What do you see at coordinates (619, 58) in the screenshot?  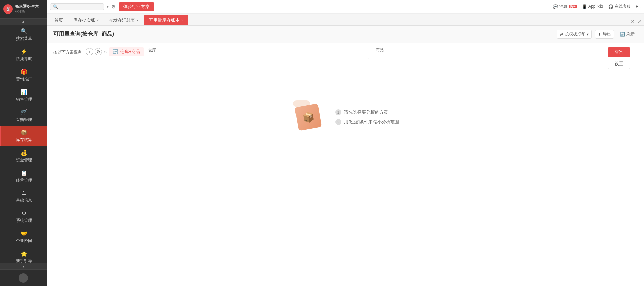 I see `action-area: 查询 设置` at bounding box center [619, 58].